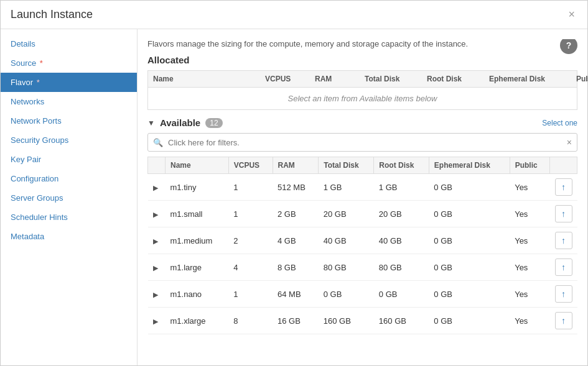 The height and width of the screenshot is (366, 588). I want to click on filter-input, so click(365, 143).